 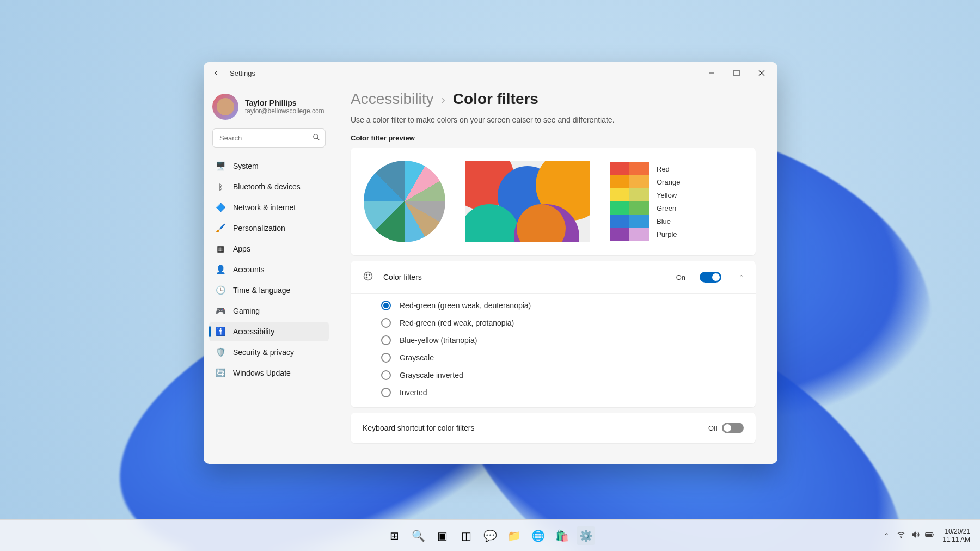 I want to click on taskbar-start-icon: ⊞, so click(x=394, y=536).